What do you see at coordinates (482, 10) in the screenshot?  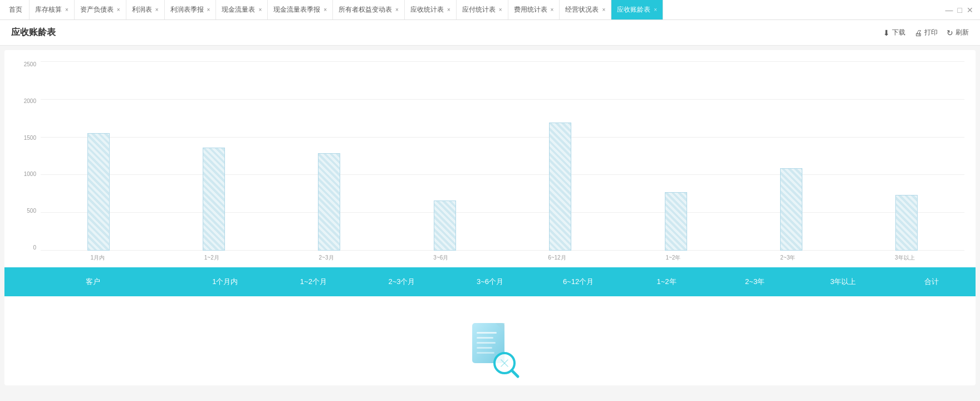 I see `tab-payable-stats: 应付统计表 ×` at bounding box center [482, 10].